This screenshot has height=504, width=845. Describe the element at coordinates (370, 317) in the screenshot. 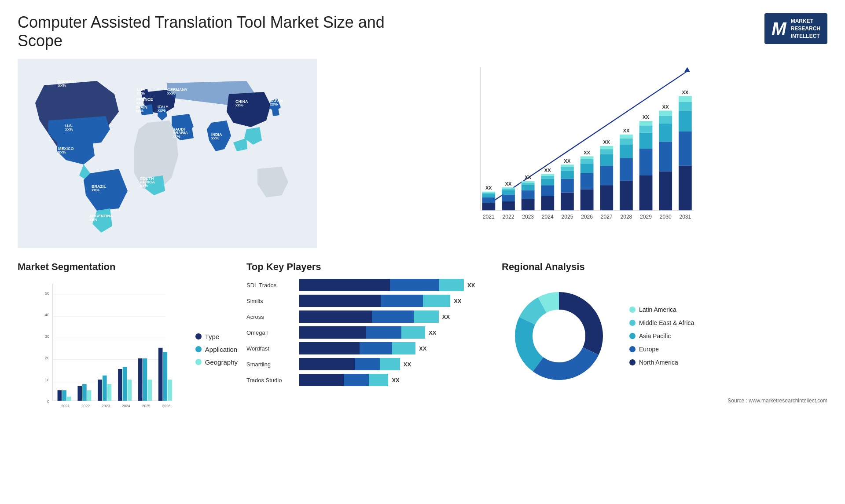

I see `player-row: Across XX` at that location.